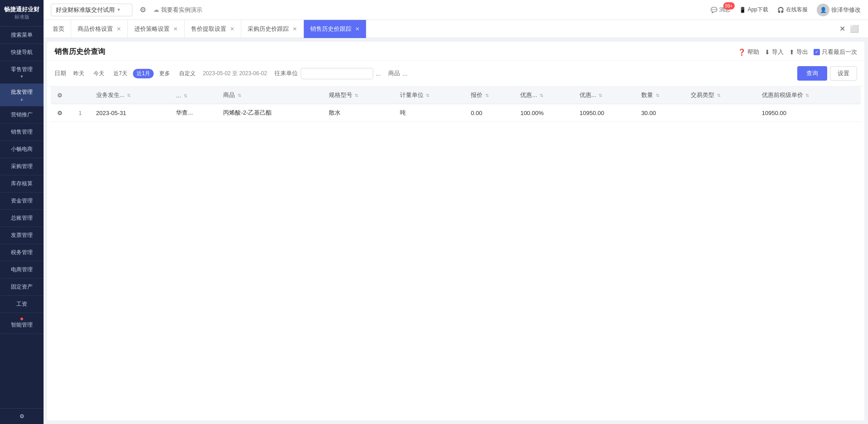 The image size is (868, 424). Describe the element at coordinates (143, 10) in the screenshot. I see `settings-gear-icon: ⚙` at that location.